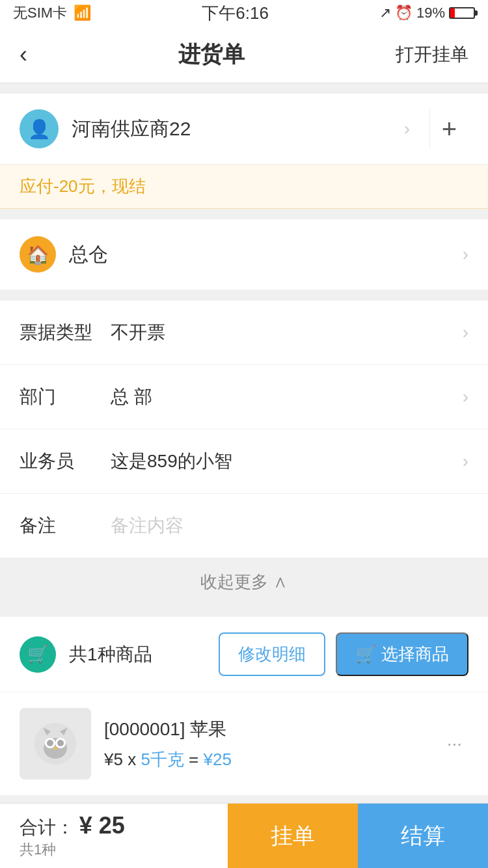 This screenshot has width=488, height=868. Describe the element at coordinates (65, 332) in the screenshot. I see `invoice-label: 票据类型` at that location.